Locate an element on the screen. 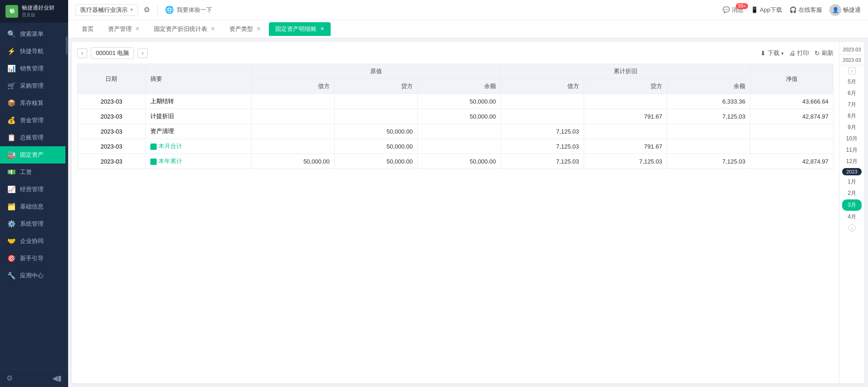  table-row-1: 2023-03 计提折旧 50,000.00 791.67 7,125.03 4… is located at coordinates (456, 116).